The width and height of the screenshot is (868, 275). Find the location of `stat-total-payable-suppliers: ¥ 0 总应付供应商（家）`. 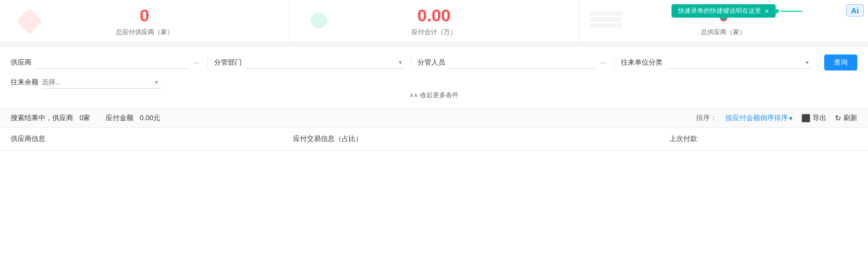

stat-total-payable-suppliers: ¥ 0 总应付供应商（家） is located at coordinates (145, 21).